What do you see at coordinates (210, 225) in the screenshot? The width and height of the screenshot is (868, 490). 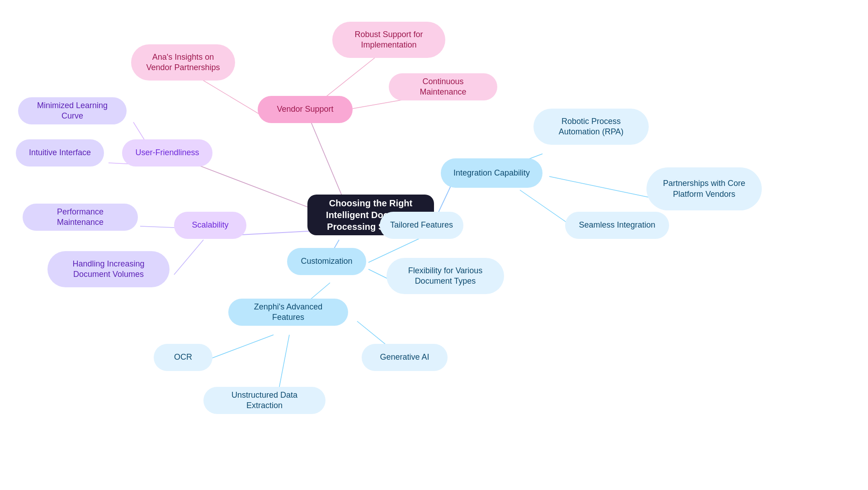 I see `scalability-node: Scalability` at bounding box center [210, 225].